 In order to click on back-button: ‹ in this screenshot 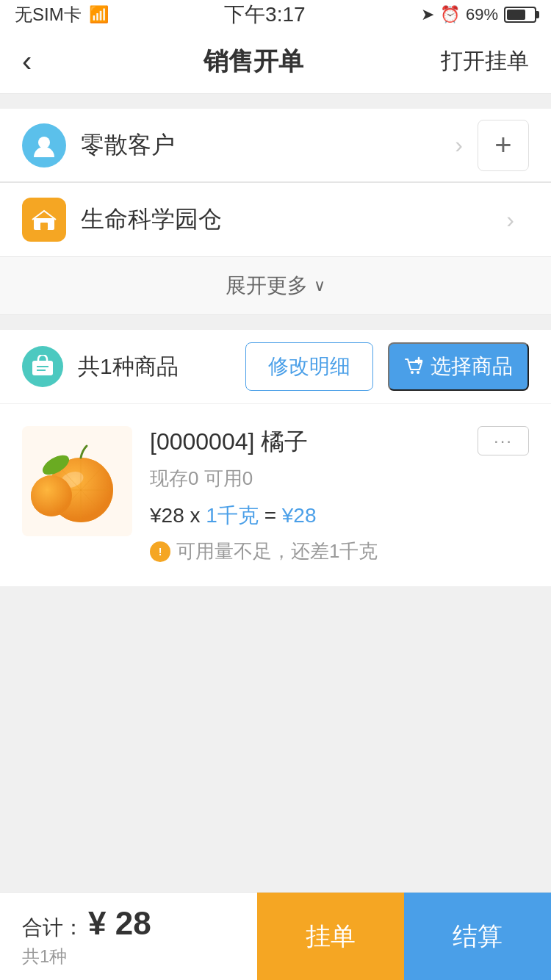, I will do `click(44, 62)`.